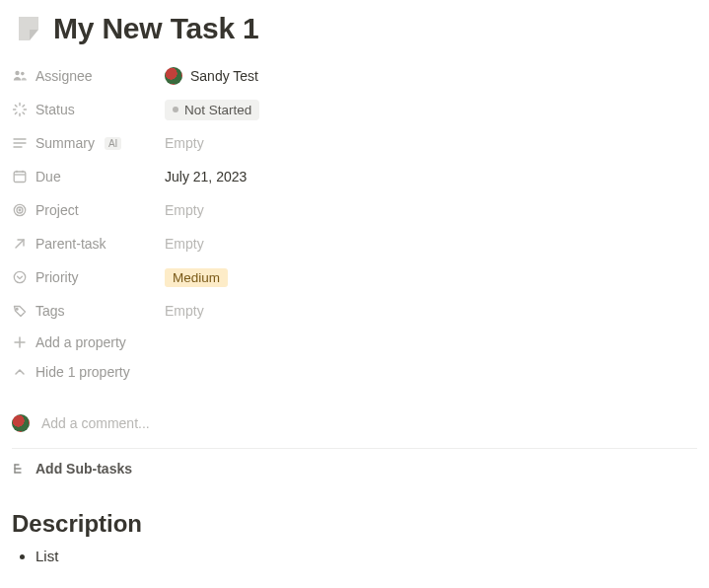 This screenshot has height=588, width=709. What do you see at coordinates (196, 278) in the screenshot?
I see `priority-pill: Medium` at bounding box center [196, 278].